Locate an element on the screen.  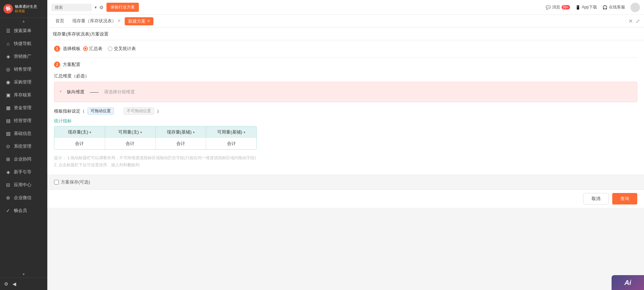
sidebar-item-search-menu: ☰ 搜索菜单 is located at coordinates (24, 31).